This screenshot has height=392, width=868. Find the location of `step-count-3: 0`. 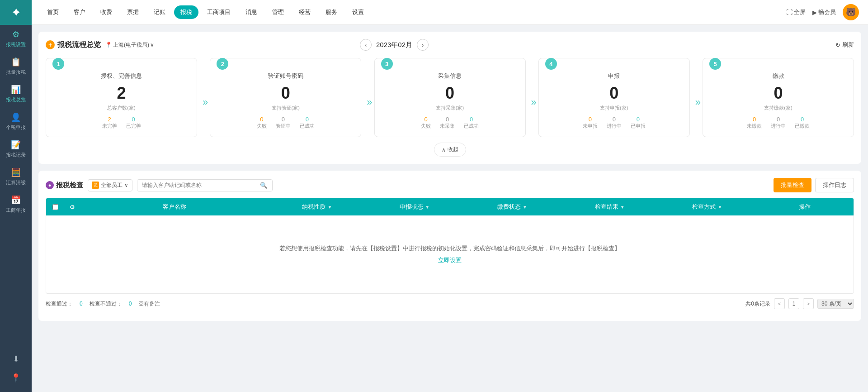

step-count-3: 0 is located at coordinates (450, 93).